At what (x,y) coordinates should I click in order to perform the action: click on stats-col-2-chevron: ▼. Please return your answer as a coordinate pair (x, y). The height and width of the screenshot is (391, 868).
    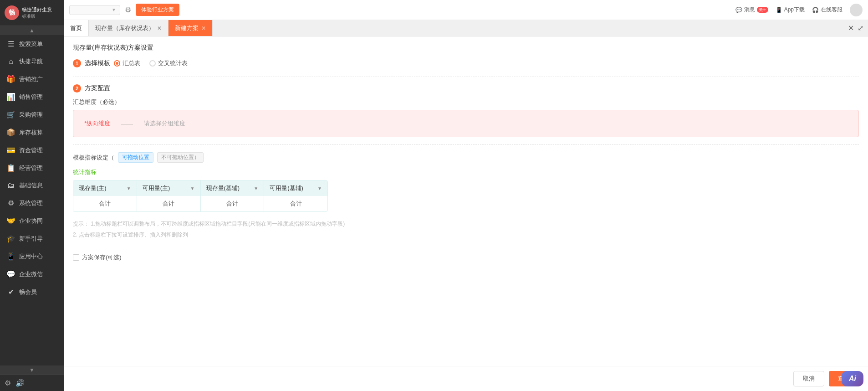
    Looking at the image, I should click on (256, 189).